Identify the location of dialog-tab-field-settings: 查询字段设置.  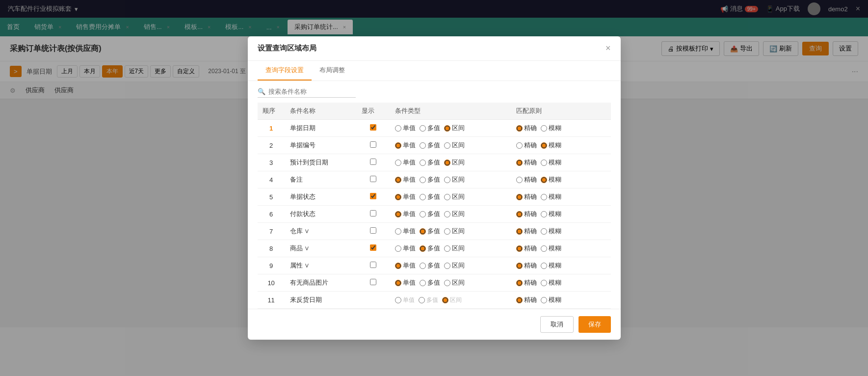
(285, 71).